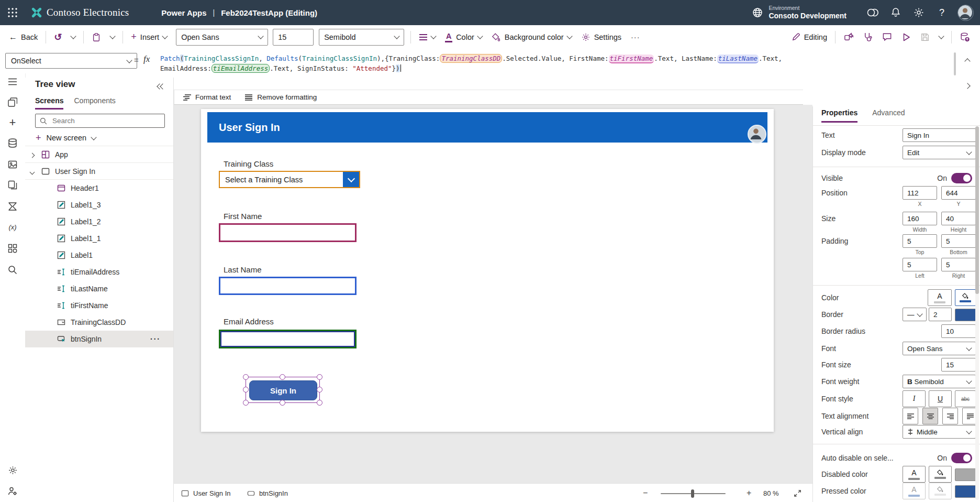 Image resolution: width=980 pixels, height=502 pixels. Describe the element at coordinates (799, 13) in the screenshot. I see `environment-picker: Environment Consoto Development` at that location.